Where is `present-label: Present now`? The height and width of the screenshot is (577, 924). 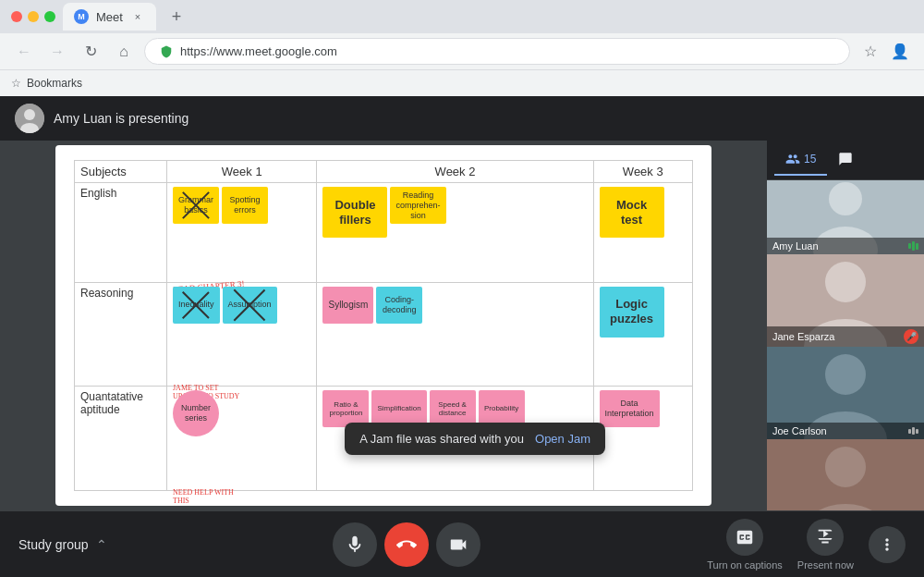 present-label: Present now is located at coordinates (826, 565).